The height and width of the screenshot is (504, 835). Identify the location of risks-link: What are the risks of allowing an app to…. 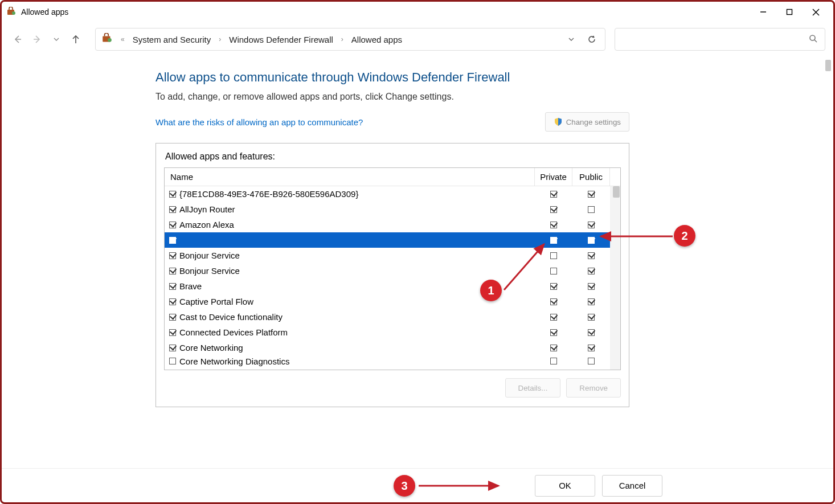
(259, 122).